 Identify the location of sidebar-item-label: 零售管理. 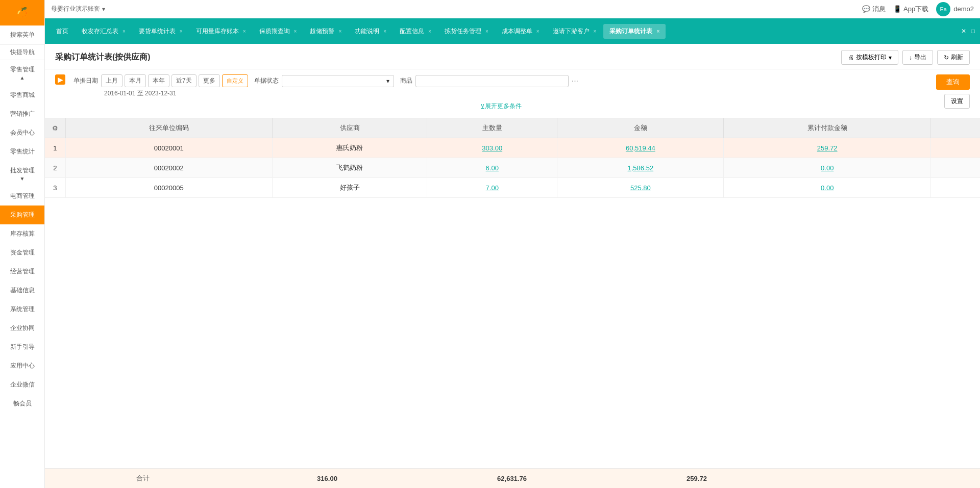
(22, 69).